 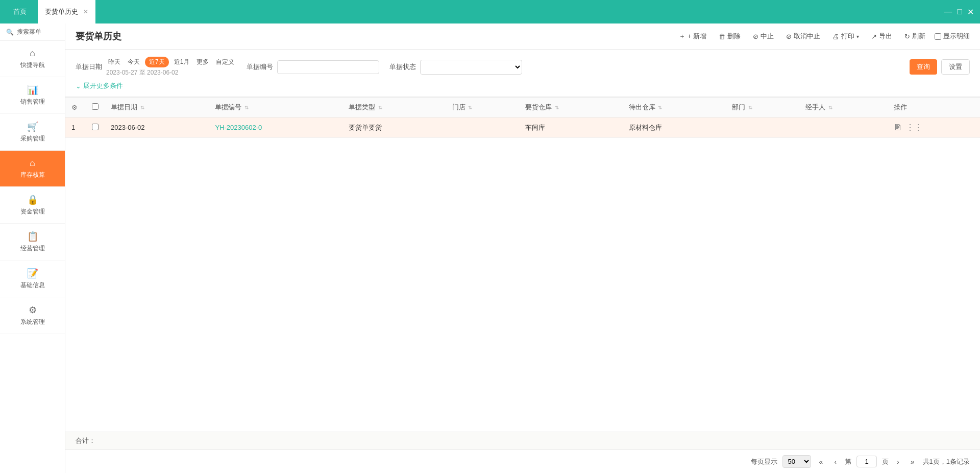 I want to click on home-icon: ⌂, so click(x=33, y=53).